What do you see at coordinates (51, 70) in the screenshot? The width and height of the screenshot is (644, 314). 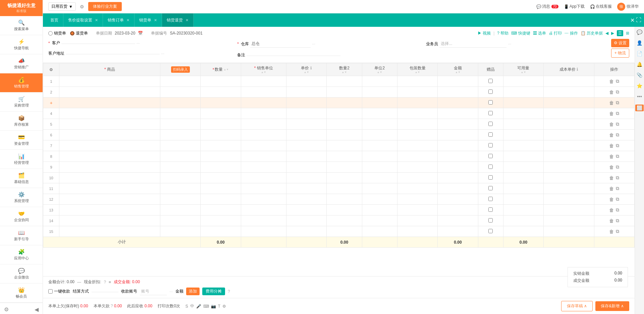 I see `th-settings: ⚙` at bounding box center [51, 70].